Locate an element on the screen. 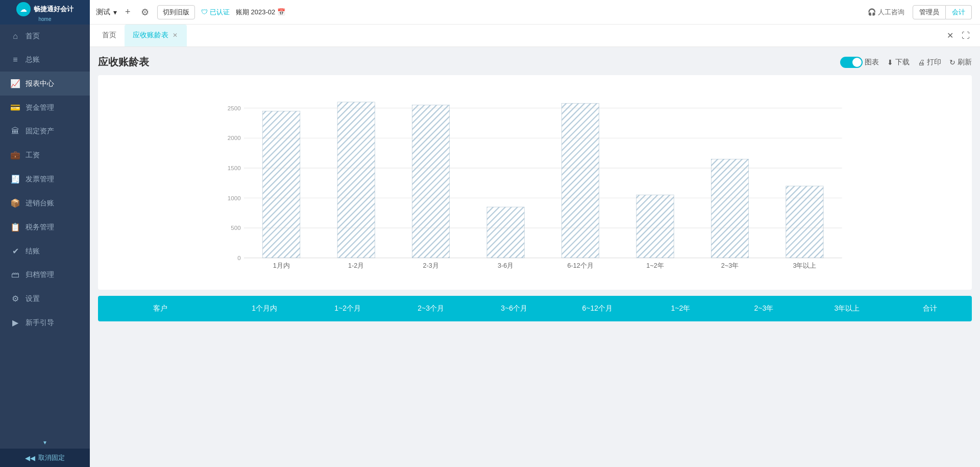  invoice-icon: 🧾 is located at coordinates (15, 179).